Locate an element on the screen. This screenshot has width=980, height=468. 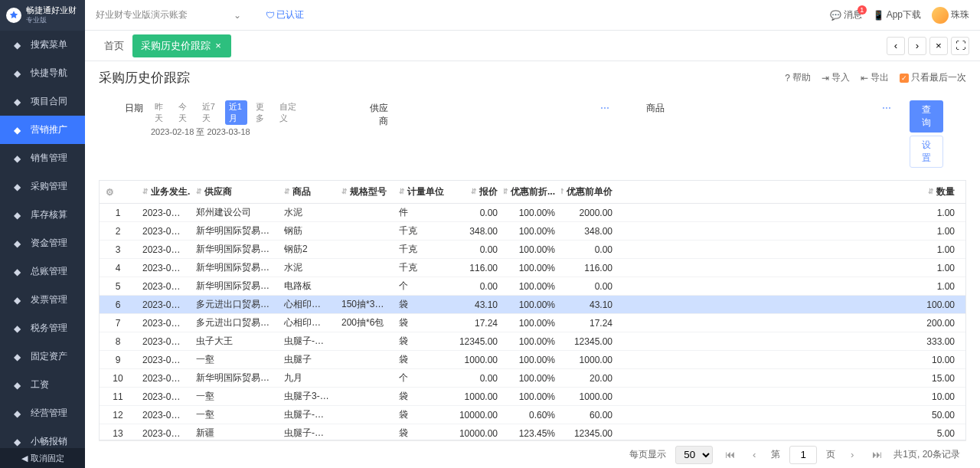
sidebar-item-tax: ◆税务管理 is located at coordinates (43, 328).